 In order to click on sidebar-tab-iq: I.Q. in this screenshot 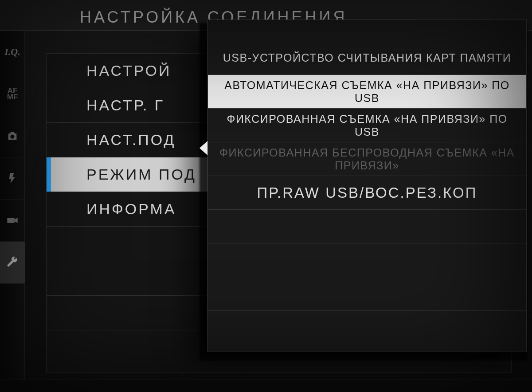, I will do `click(12, 52)`.